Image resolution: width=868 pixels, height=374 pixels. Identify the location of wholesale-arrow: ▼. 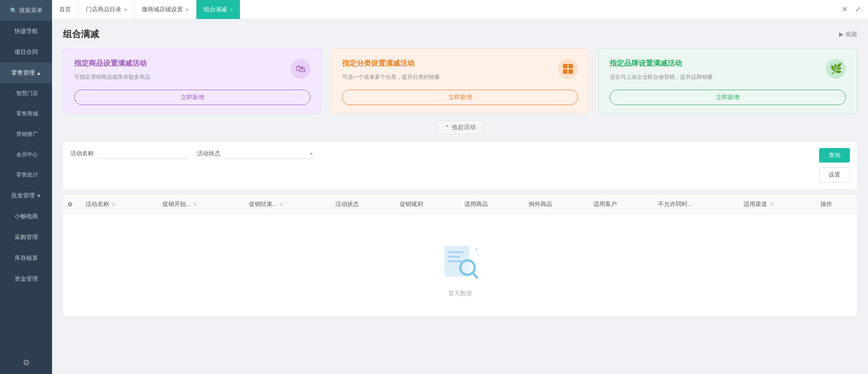
(39, 196).